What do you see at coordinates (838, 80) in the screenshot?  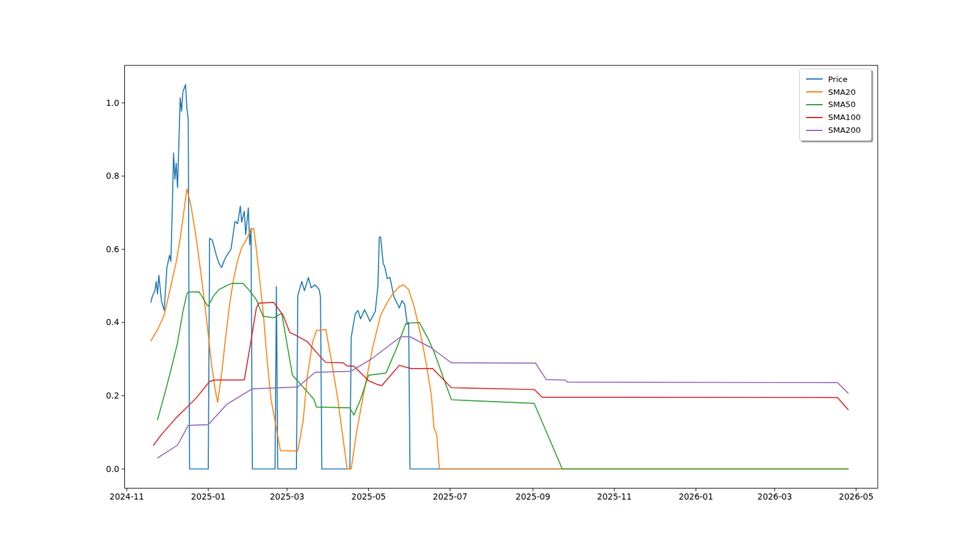 I see `legend-label: Price` at bounding box center [838, 80].